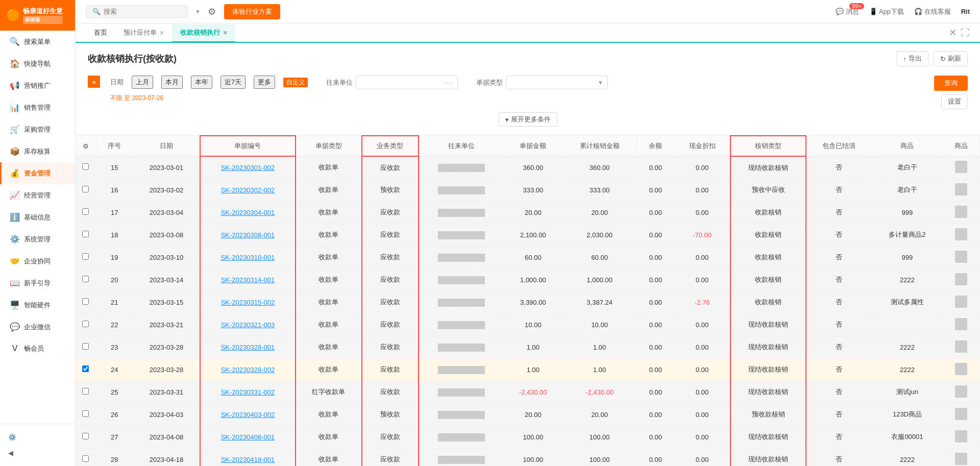 This screenshot has width=980, height=466. What do you see at coordinates (38, 261) in the screenshot?
I see `sidebar-item-corp: 🤝 企业协同` at bounding box center [38, 261].